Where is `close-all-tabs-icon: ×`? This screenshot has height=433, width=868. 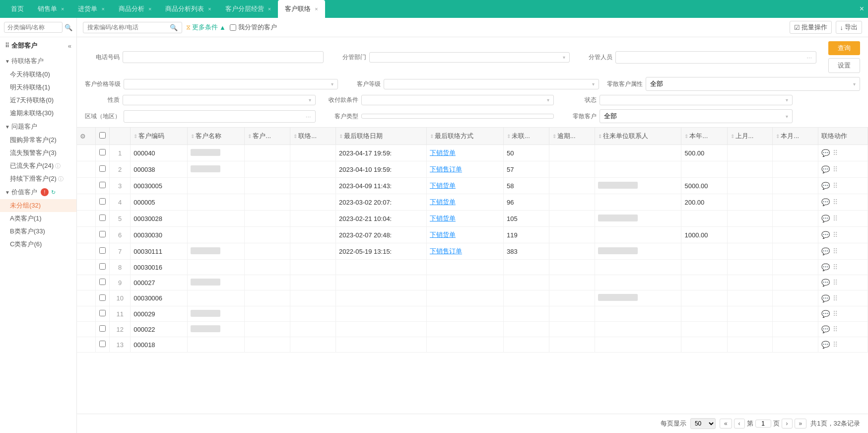
close-all-tabs-icon: × is located at coordinates (862, 9).